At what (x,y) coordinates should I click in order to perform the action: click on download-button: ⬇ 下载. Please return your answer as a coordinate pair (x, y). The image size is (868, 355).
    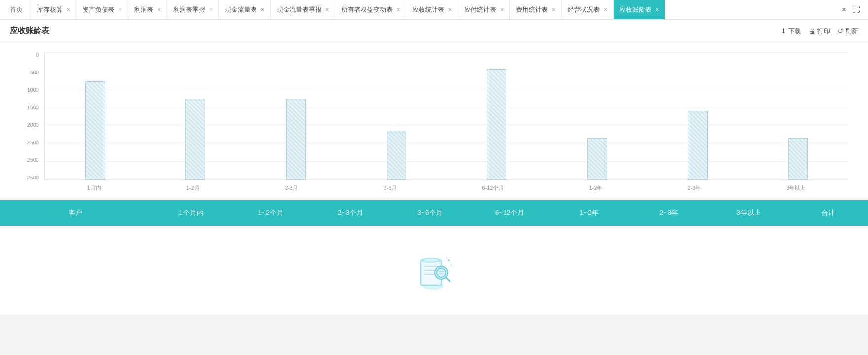
    Looking at the image, I should click on (791, 31).